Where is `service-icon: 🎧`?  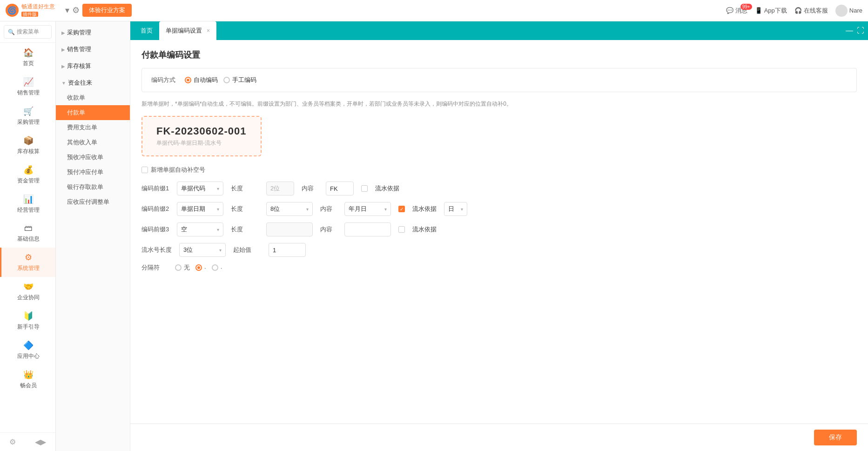 service-icon: 🎧 is located at coordinates (798, 10).